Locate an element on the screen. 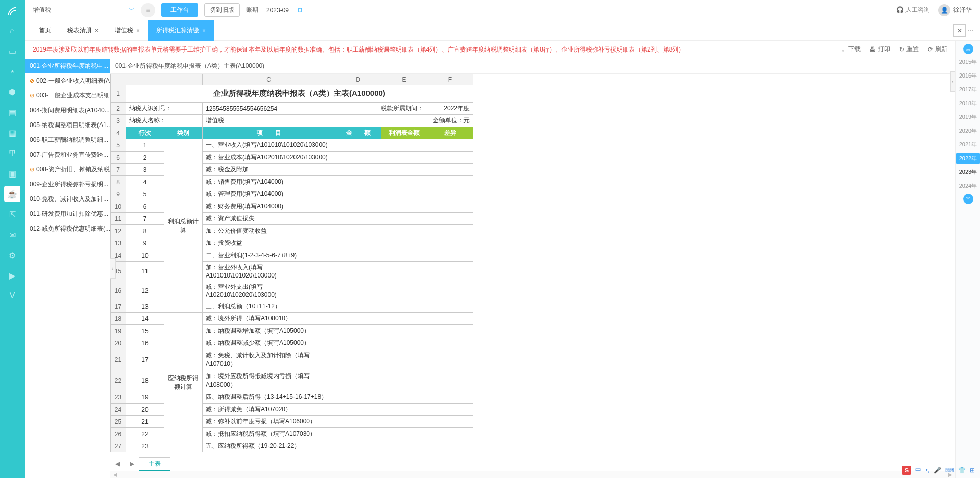 The width and height of the screenshot is (980, 478). year-2017年: 2017年 is located at coordinates (968, 90).